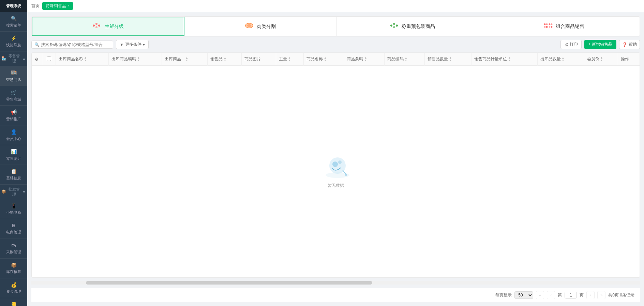  What do you see at coordinates (336, 185) in the screenshot?
I see `empty-text: 暂无数据` at bounding box center [336, 185].